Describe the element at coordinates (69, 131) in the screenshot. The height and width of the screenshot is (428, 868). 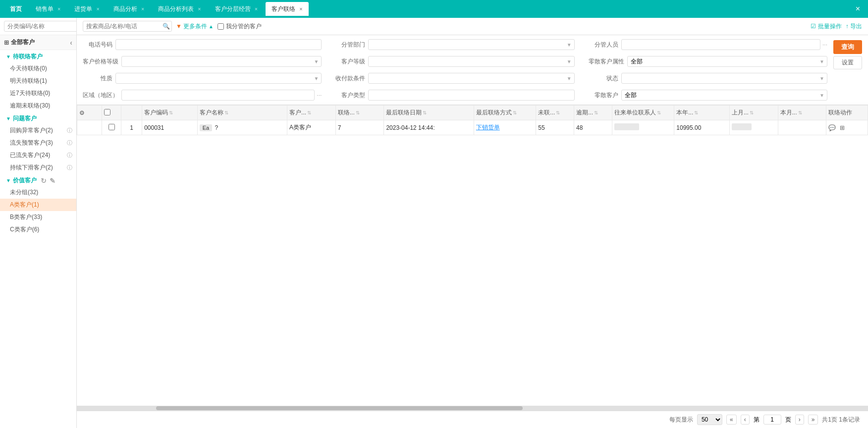
I see `help-icon-1: ⓘ` at that location.